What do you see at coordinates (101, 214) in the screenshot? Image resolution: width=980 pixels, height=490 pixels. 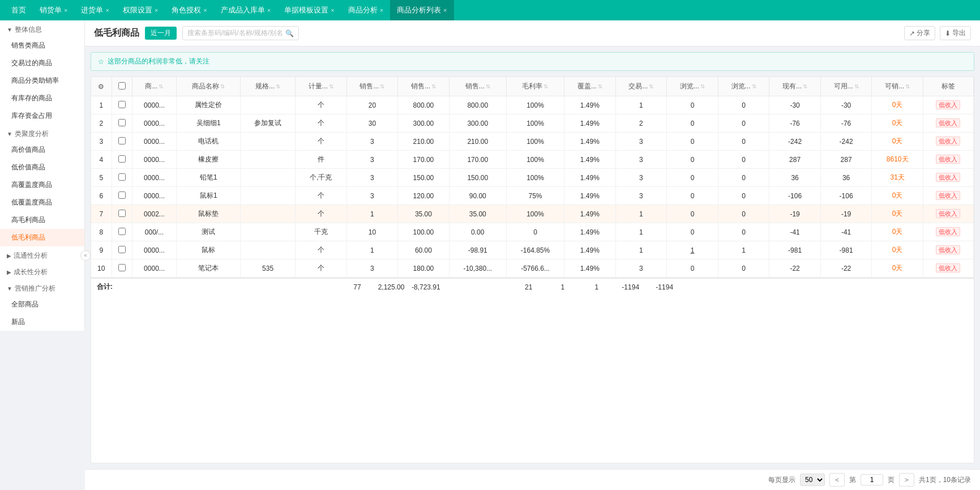 I see `row-num: 7` at bounding box center [101, 214].